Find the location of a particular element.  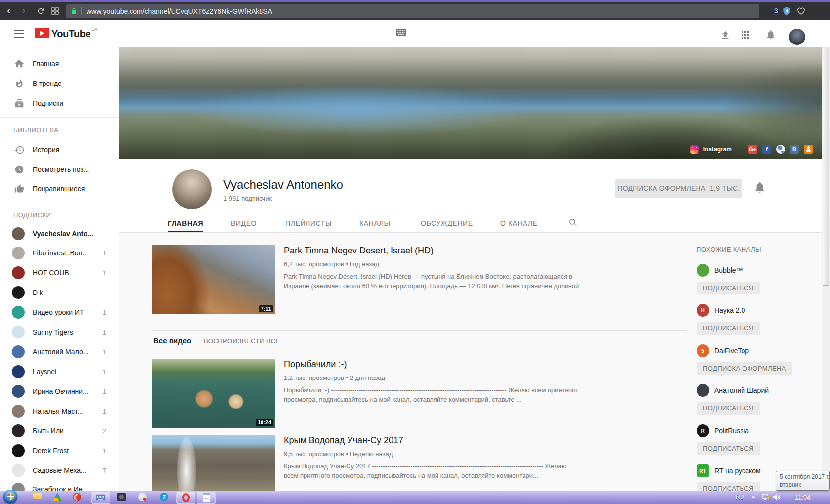

sidebar-subscription: Vyacheslav Anto... is located at coordinates (59, 234).